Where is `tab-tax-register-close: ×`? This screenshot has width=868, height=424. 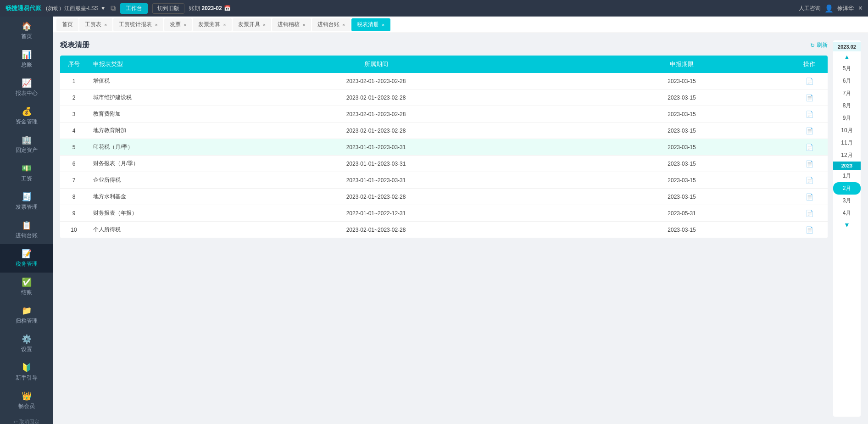 tab-tax-register-close: × is located at coordinates (383, 25).